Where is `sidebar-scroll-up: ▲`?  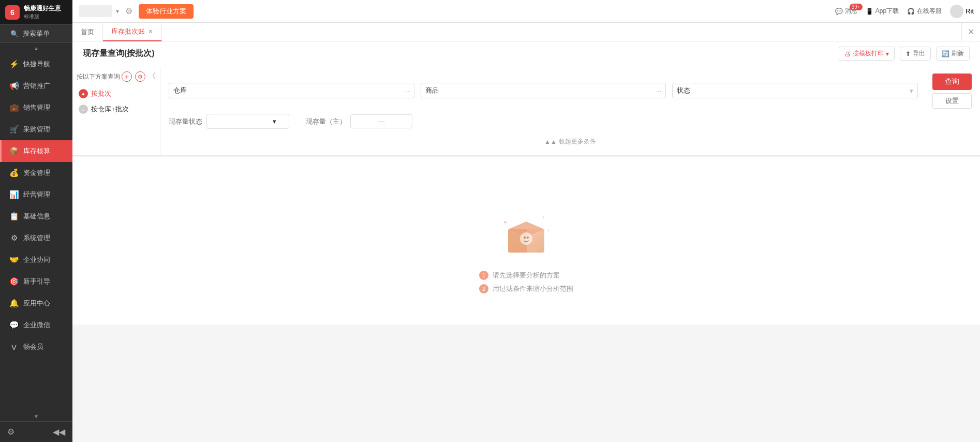 sidebar-scroll-up: ▲ is located at coordinates (36, 48).